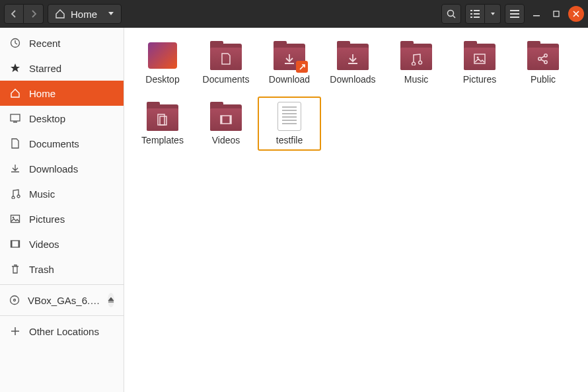  Describe the element at coordinates (353, 63) in the screenshot. I see `file-item: Downloads` at that location.